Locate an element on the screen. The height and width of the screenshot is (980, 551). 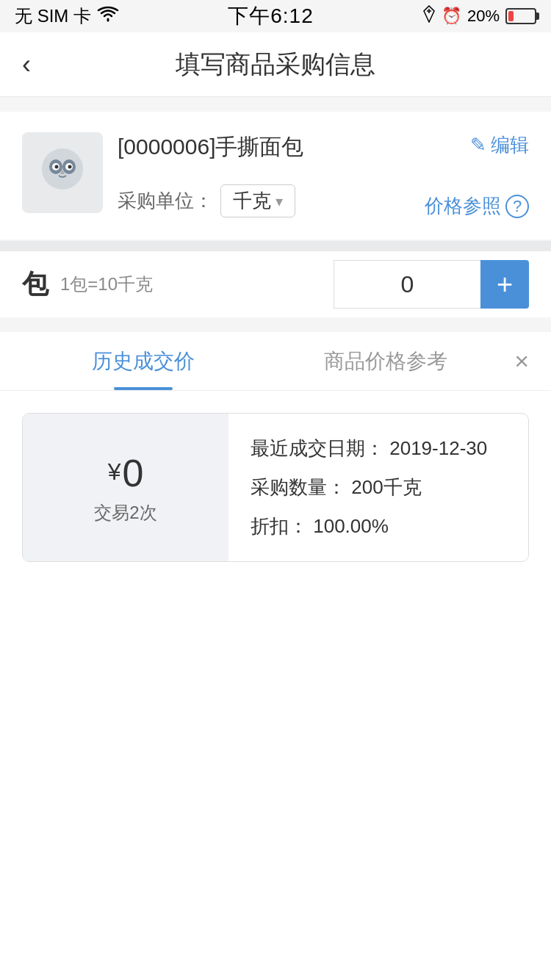
back-button: ‹ is located at coordinates (26, 65).